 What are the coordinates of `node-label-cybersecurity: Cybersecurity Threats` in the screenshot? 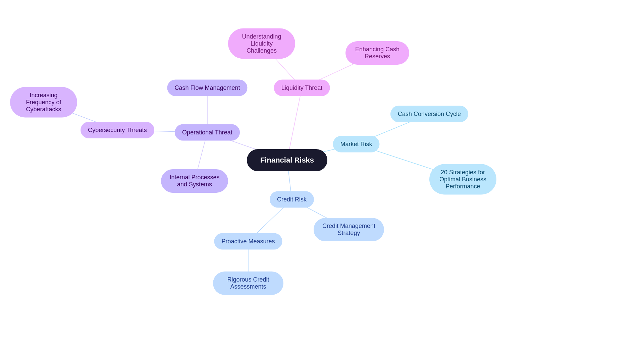 It's located at (117, 130).